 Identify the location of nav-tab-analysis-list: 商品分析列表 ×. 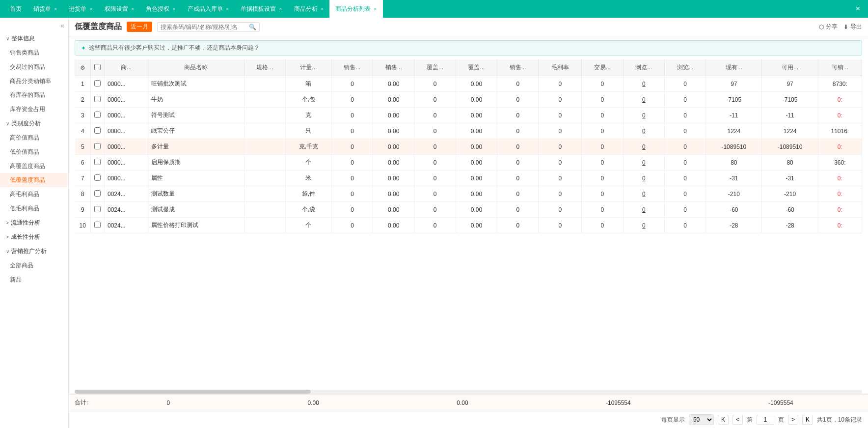
(356, 9).